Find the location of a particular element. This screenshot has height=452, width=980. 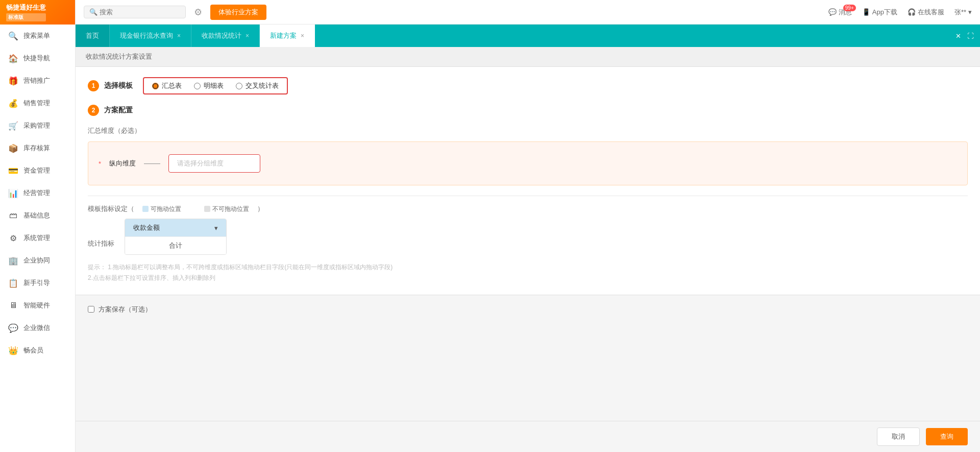

close-window-icon: ✕ is located at coordinates (959, 36).